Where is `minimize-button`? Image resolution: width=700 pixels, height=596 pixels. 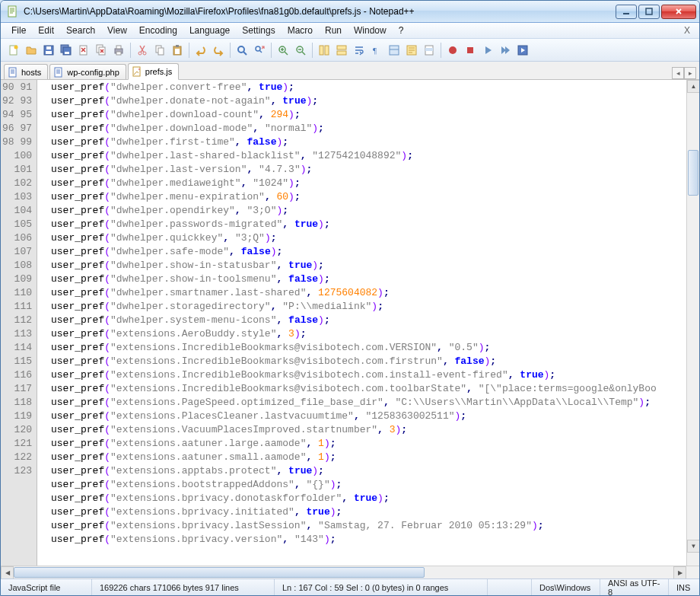
minimize-button is located at coordinates (626, 12).